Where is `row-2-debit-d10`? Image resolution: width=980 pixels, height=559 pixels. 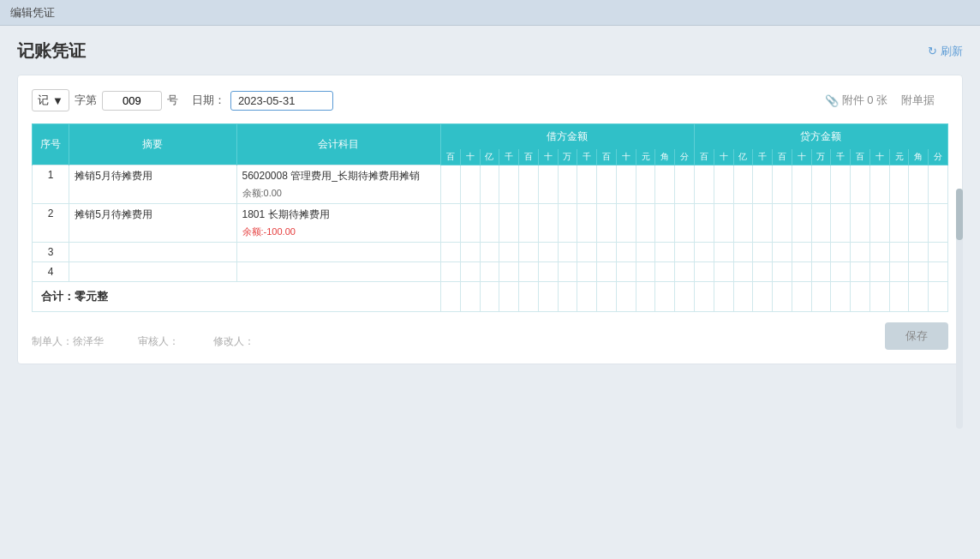 row-2-debit-d10 is located at coordinates (625, 223).